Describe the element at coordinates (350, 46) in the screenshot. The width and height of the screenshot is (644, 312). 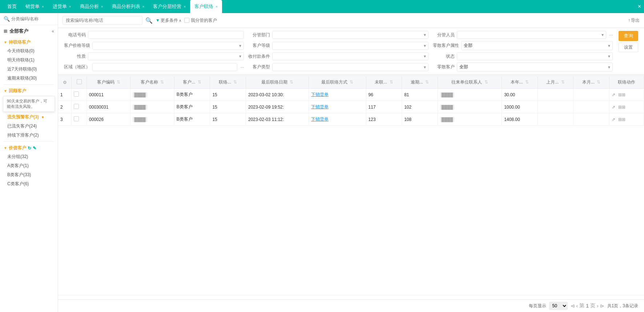
I see `filter-customer-tier-select: ▾` at that location.